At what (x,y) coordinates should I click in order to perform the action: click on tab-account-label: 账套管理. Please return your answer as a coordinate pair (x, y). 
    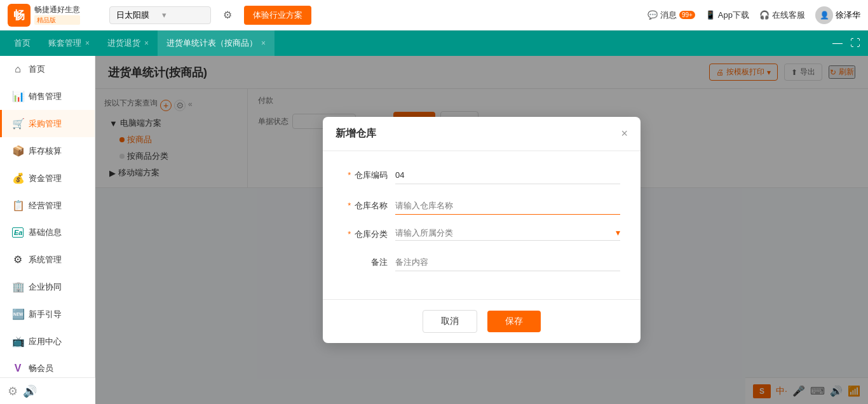
    Looking at the image, I should click on (65, 43).